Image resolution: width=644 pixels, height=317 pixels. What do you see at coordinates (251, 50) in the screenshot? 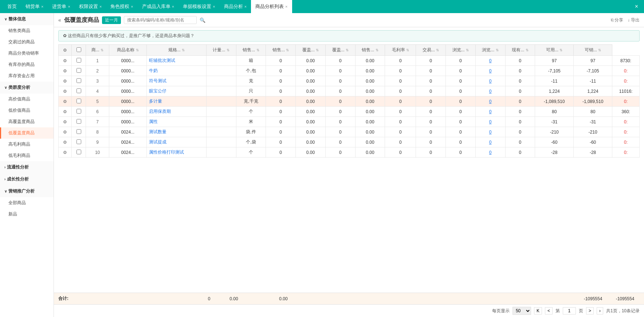
I see `col-sales-qty: 销售... ⇅` at bounding box center [251, 50].